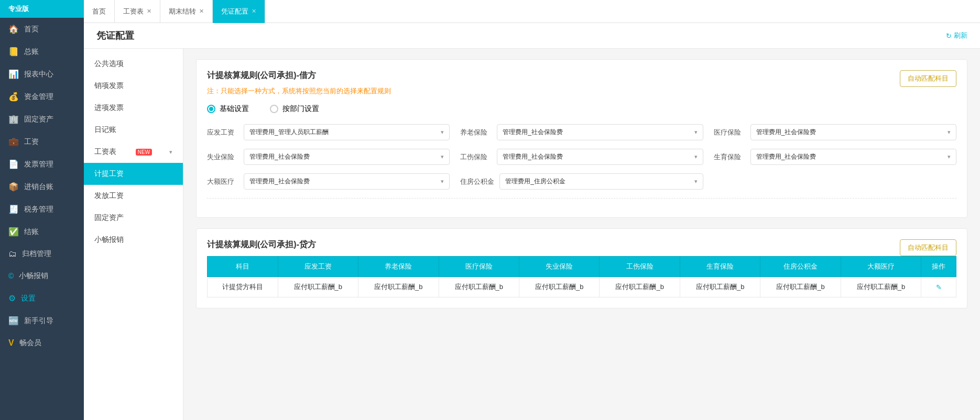  I want to click on radio-basic: 基础设置, so click(228, 109).